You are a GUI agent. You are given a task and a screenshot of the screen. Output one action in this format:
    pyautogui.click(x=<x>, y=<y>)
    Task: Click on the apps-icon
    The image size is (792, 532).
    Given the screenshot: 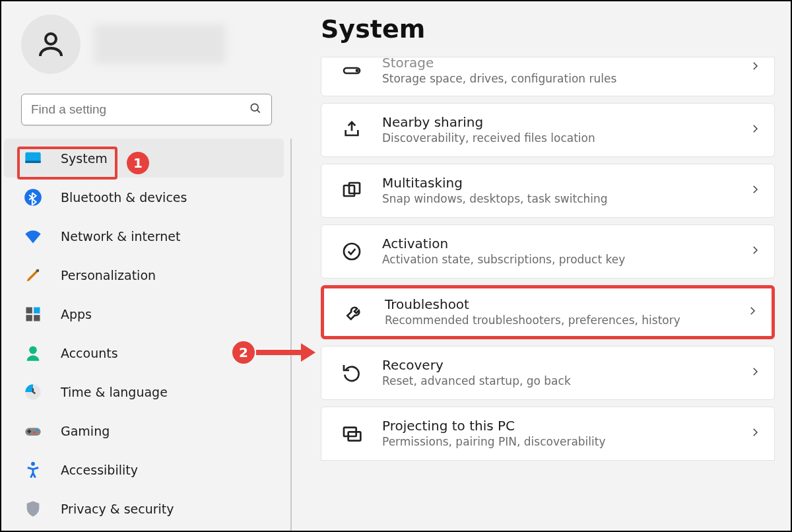 What is the action you would take?
    pyautogui.click(x=33, y=314)
    